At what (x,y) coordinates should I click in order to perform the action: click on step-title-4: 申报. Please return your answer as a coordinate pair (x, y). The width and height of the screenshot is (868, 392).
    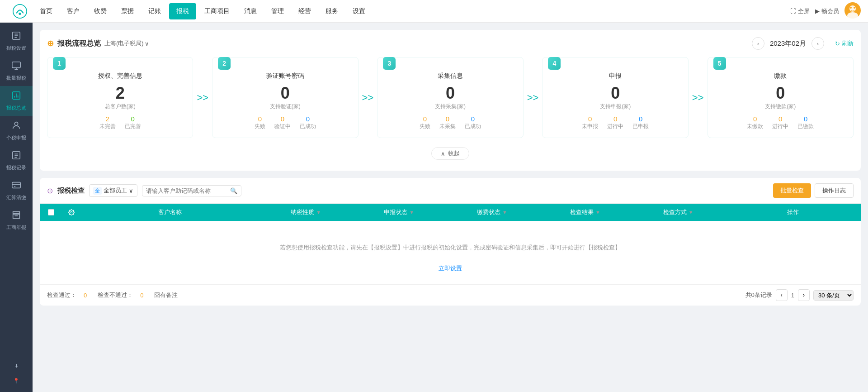
    Looking at the image, I should click on (615, 76).